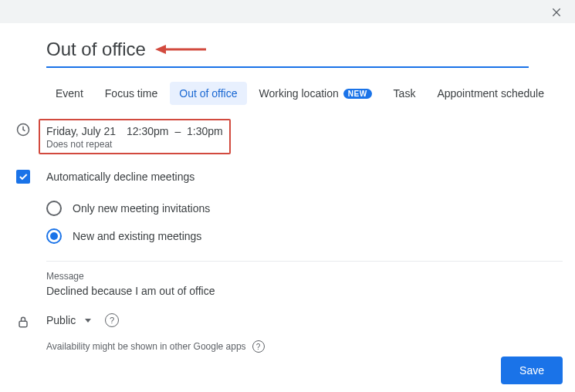 Image resolution: width=575 pixels, height=392 pixels. What do you see at coordinates (404, 93) in the screenshot?
I see `tab-task: Task` at bounding box center [404, 93].